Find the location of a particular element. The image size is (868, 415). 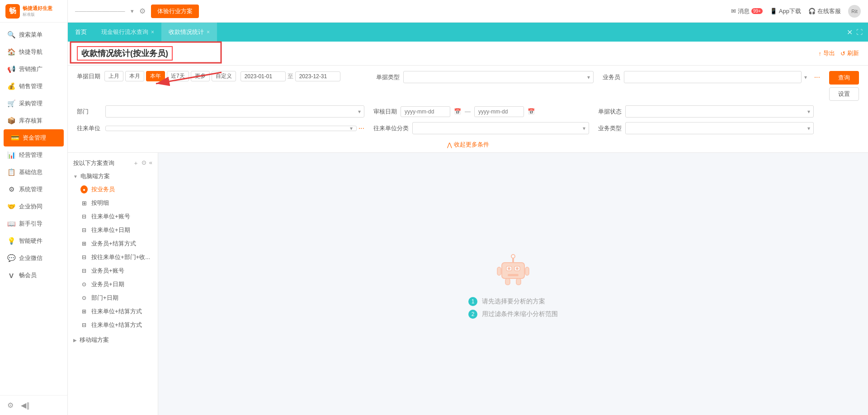

tab-home: 首页 is located at coordinates (81, 32).